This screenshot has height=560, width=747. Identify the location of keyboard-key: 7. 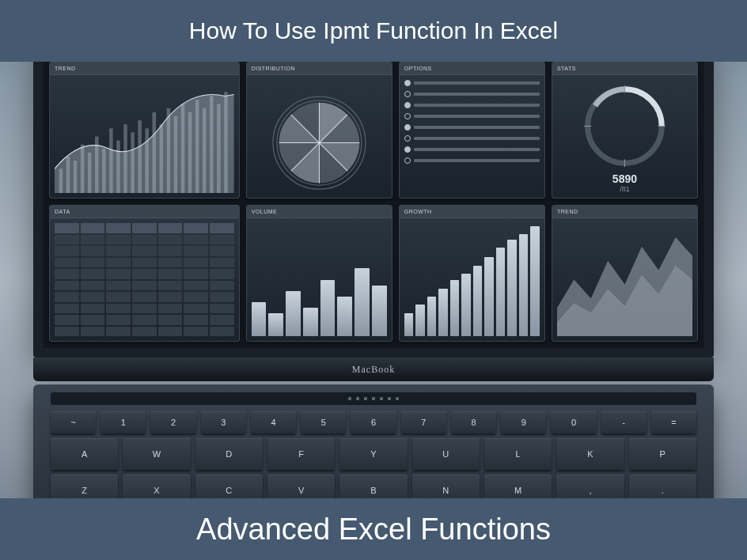
(424, 422).